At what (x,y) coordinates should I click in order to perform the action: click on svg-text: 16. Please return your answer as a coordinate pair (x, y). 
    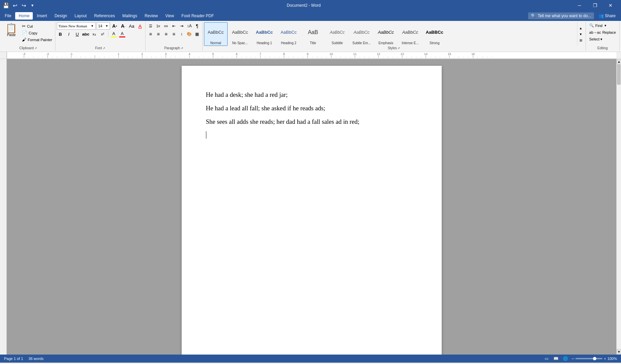
    Looking at the image, I should click on (473, 54).